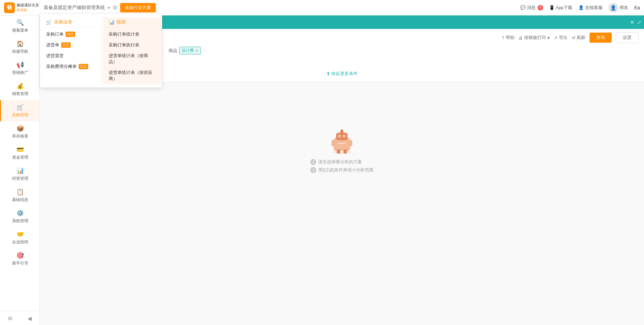 Image resolution: width=644 pixels, height=325 pixels. I want to click on report-4-label: 进货单统计表（按供应商）, so click(133, 76).